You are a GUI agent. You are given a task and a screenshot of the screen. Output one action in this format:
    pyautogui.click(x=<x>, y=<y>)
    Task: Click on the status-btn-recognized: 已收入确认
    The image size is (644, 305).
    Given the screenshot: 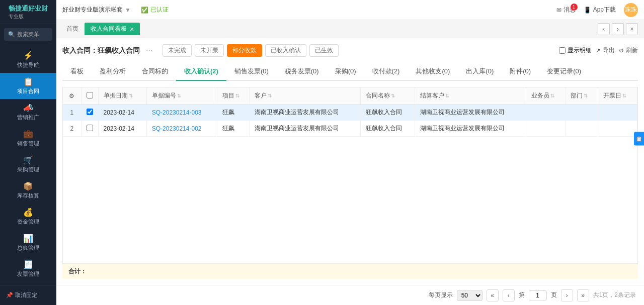 What is the action you would take?
    pyautogui.click(x=286, y=50)
    